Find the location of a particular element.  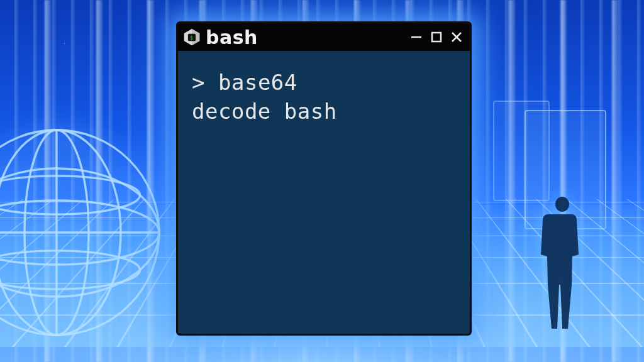

person-silhouette is located at coordinates (562, 264).